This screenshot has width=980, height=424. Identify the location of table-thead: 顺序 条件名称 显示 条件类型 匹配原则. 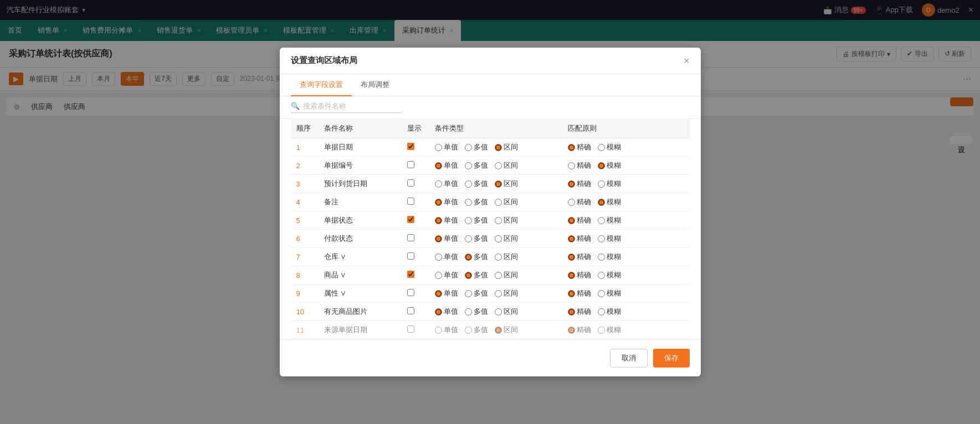
(490, 128).